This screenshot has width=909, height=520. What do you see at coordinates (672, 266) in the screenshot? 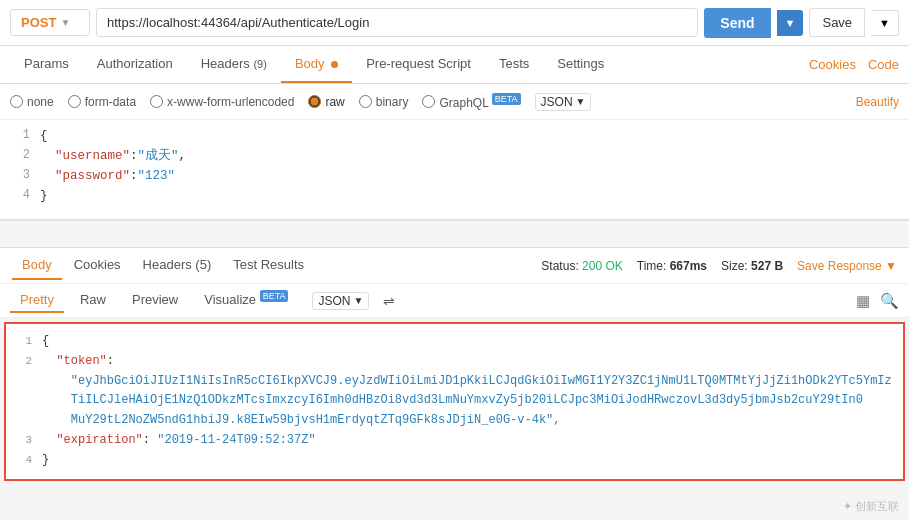
I see `time-label: Time: 667ms` at bounding box center [672, 266].